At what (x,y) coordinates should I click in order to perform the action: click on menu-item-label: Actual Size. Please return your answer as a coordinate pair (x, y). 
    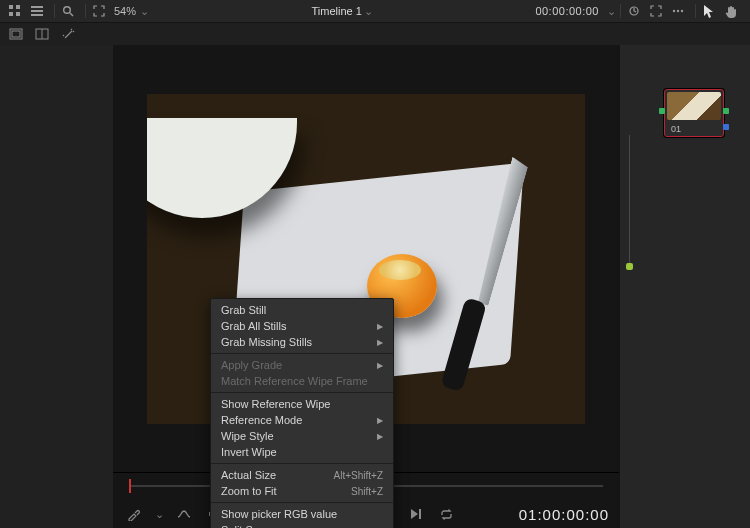
    Looking at the image, I should click on (248, 475).